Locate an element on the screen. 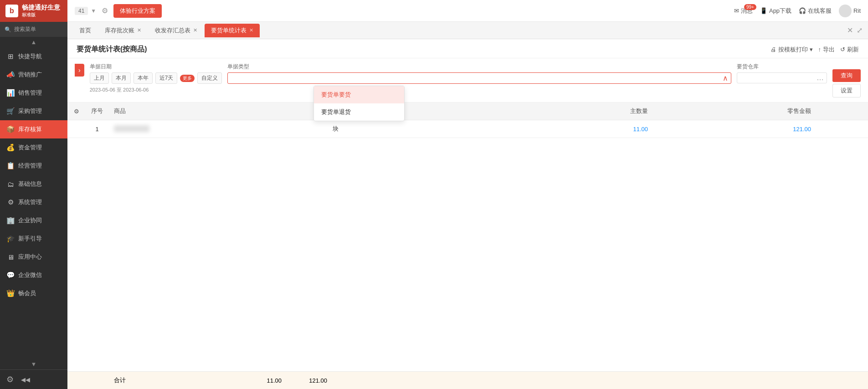  enterprise-icon: 🏢 is located at coordinates (10, 220).